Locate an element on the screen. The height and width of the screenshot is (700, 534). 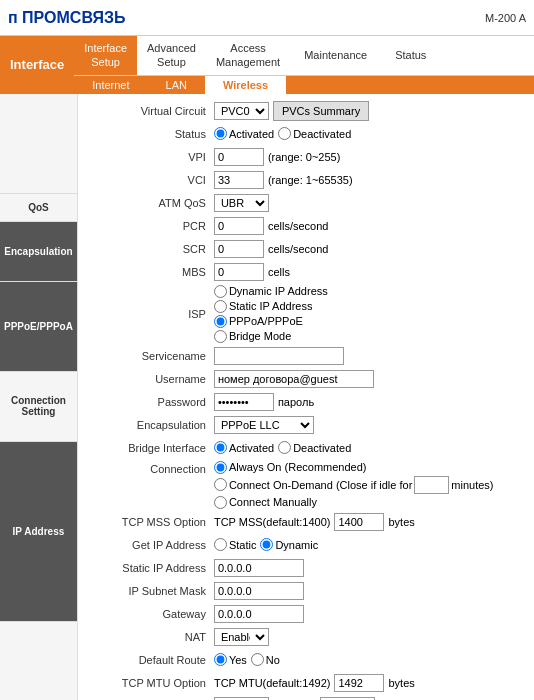
status-activated-radio is located at coordinates (220, 134).